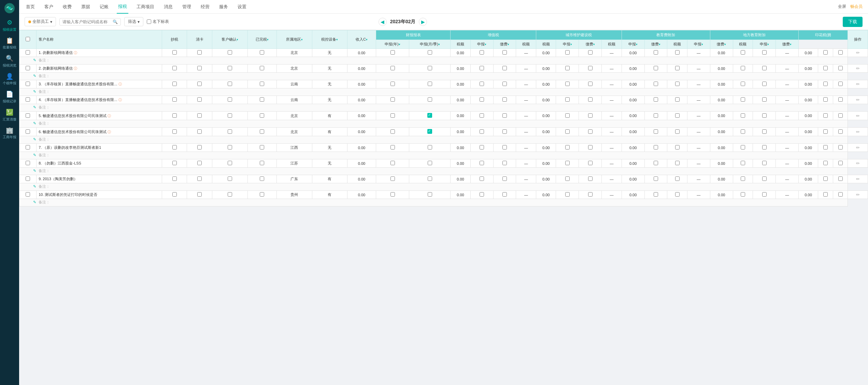 This screenshot has height=385, width=868. What do you see at coordinates (10, 25) in the screenshot?
I see `sidebar-item-baoshuishezhi: ⚙ 报税设置` at bounding box center [10, 25].